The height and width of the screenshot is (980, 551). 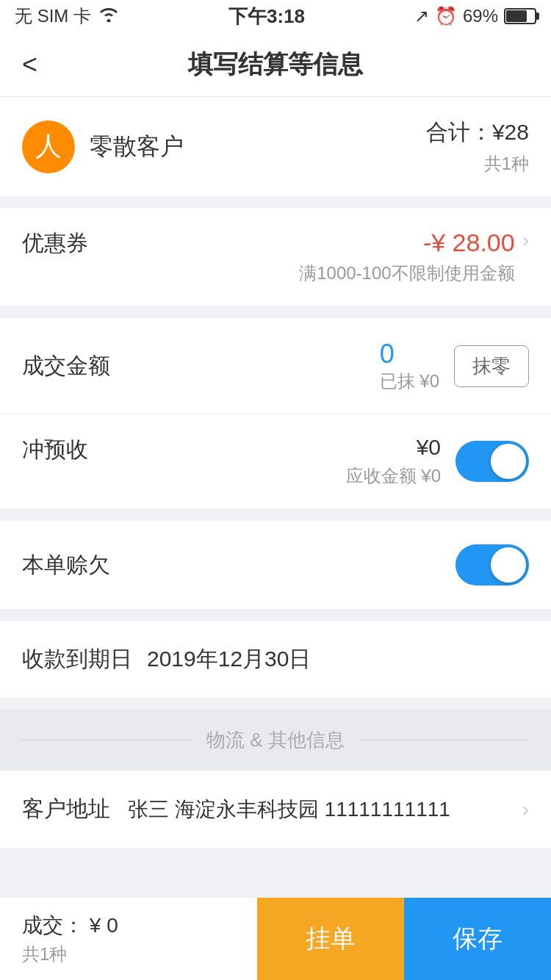 I want to click on amount-label: 成交金额, so click(x=66, y=366).